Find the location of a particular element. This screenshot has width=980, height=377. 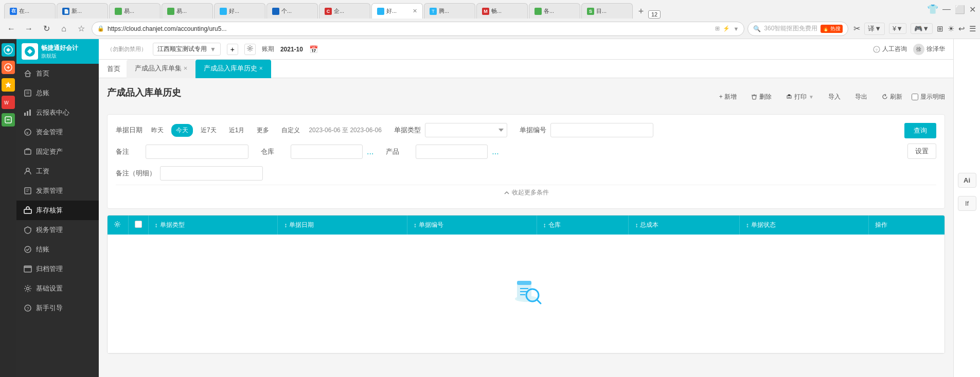

show-col-checkbox: 显示明细 is located at coordinates (928, 97).